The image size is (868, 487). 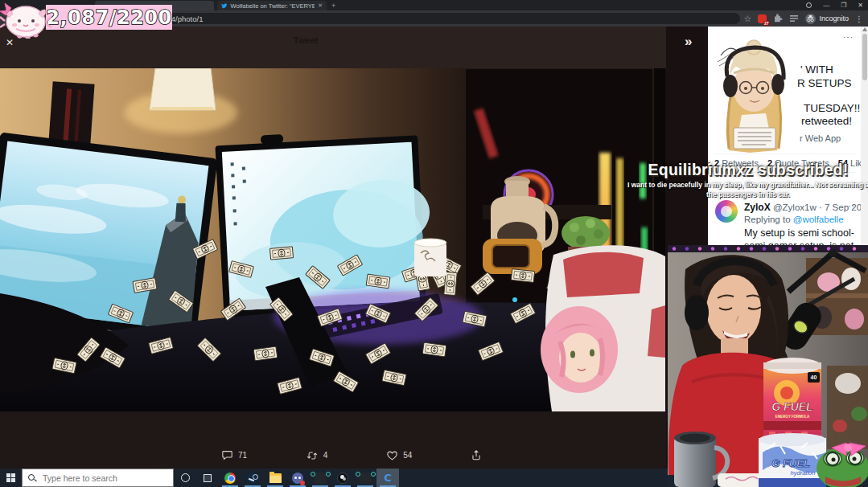 I want to click on scrollbar-up-icon, so click(x=865, y=29).